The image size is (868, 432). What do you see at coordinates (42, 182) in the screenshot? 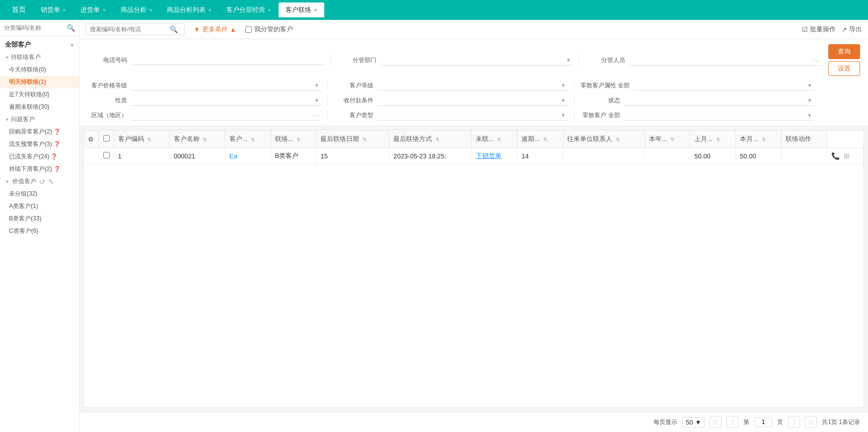
I see `refresh-icon: ↺` at bounding box center [42, 182].